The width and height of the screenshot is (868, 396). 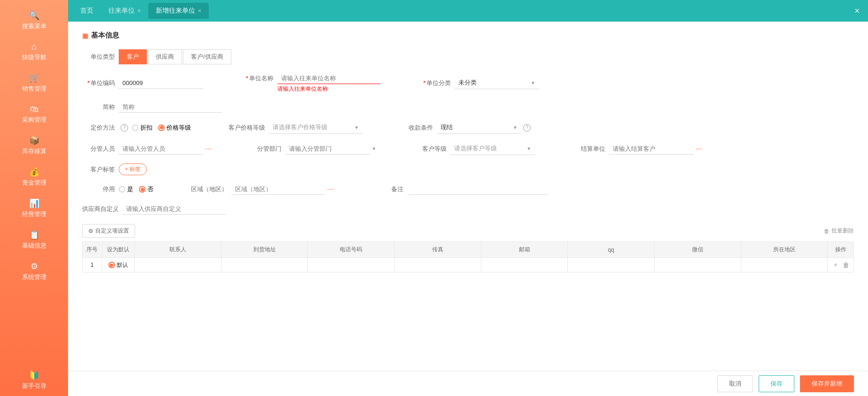 What do you see at coordinates (178, 265) in the screenshot?
I see `contact-input` at bounding box center [178, 265].